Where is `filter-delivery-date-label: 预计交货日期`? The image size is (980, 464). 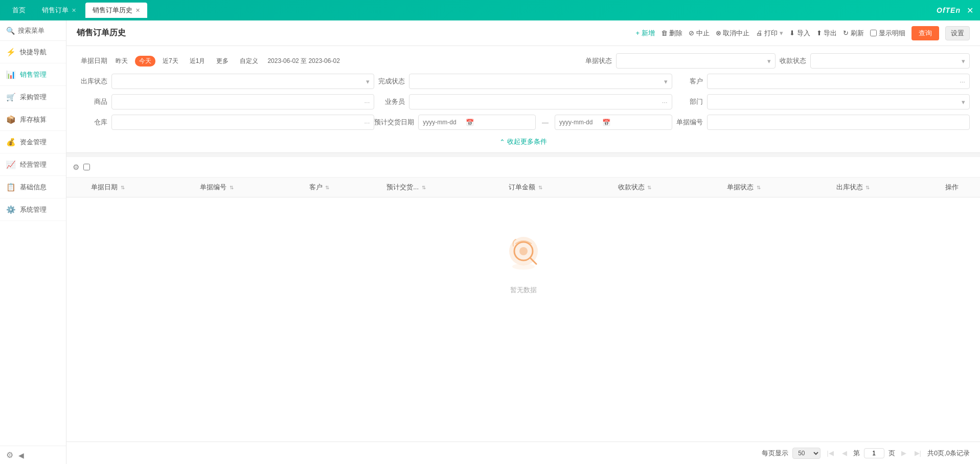 filter-delivery-date-label: 预计交货日期 is located at coordinates (394, 122).